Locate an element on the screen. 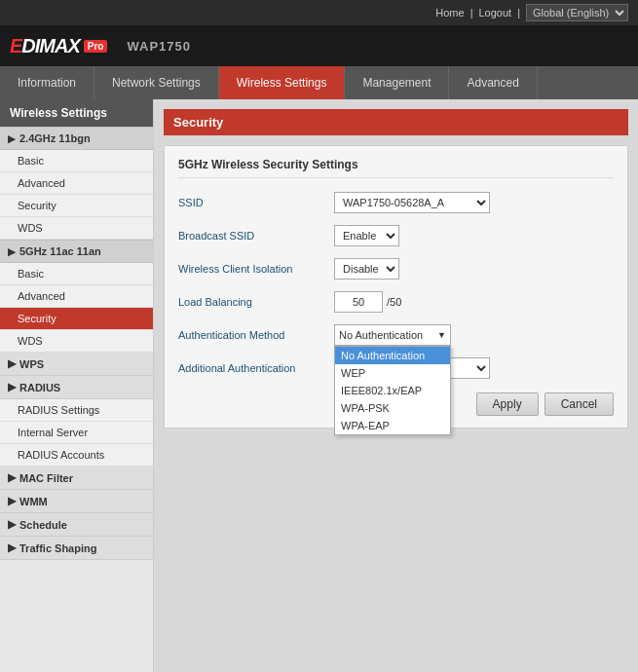 The image size is (638, 672). mac-filter-label: MAC Filter is located at coordinates (47, 478).